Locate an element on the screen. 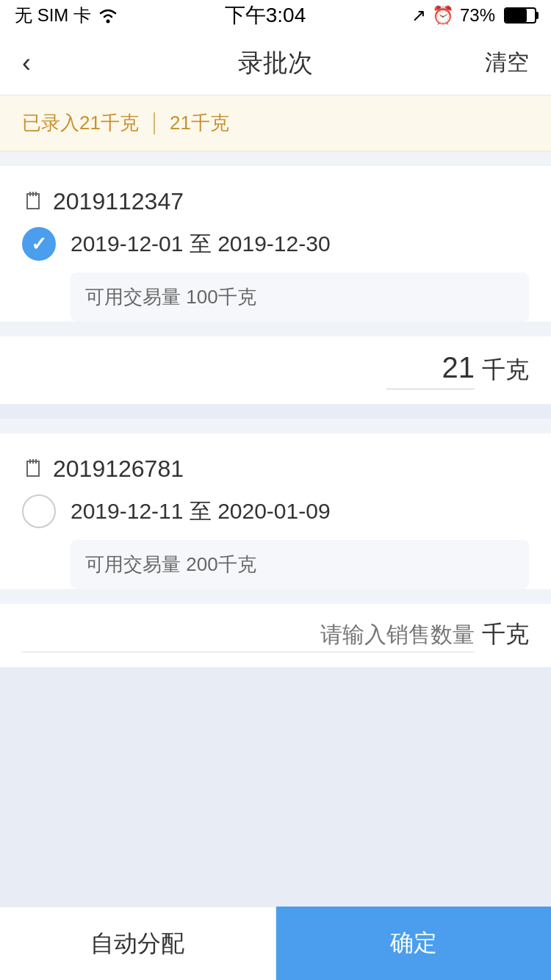 This screenshot has width=551, height=980. location-icon: ↗ is located at coordinates (419, 15).